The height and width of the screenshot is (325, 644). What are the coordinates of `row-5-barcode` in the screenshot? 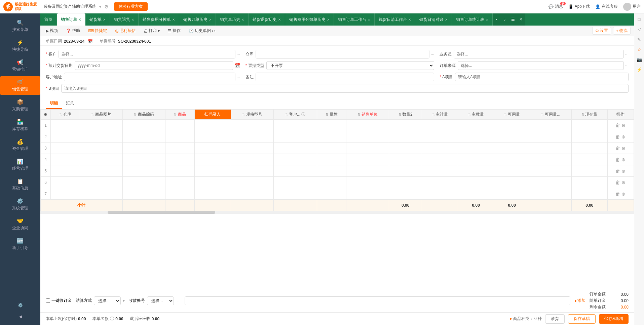 It's located at (213, 171).